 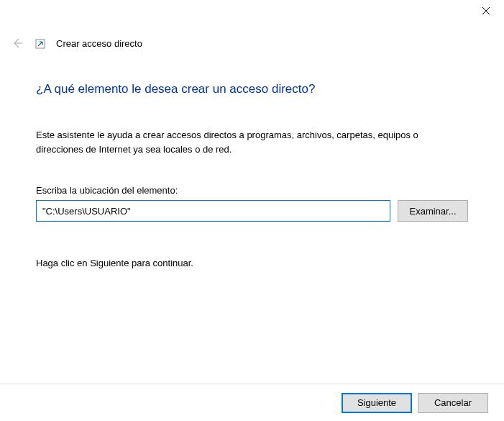 I want to click on wizard-title: Crear acceso directo, so click(x=99, y=43).